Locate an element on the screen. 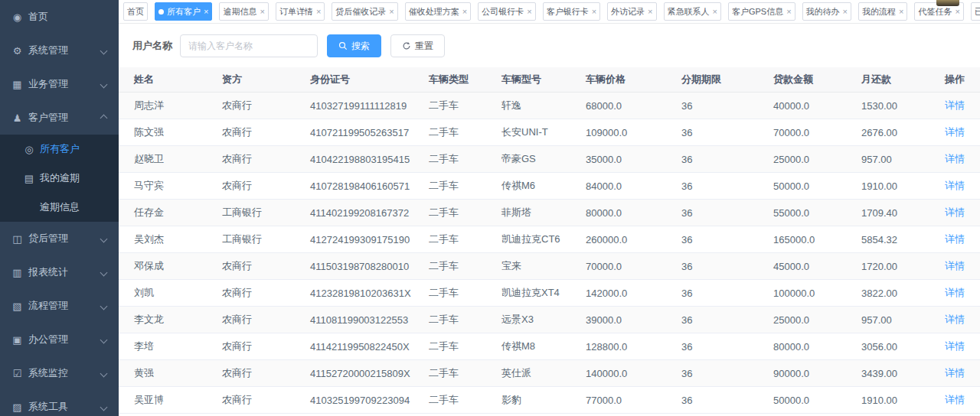 The height and width of the screenshot is (416, 980). tab-overdue-info: 逾期信息 × is located at coordinates (243, 11).